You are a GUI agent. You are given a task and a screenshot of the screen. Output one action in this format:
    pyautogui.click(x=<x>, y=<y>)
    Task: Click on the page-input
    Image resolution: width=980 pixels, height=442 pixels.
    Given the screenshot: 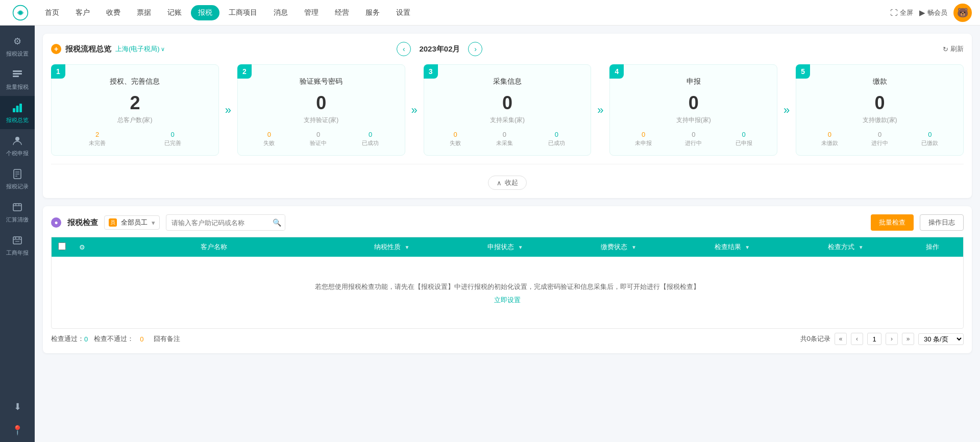 What is the action you would take?
    pyautogui.click(x=874, y=339)
    